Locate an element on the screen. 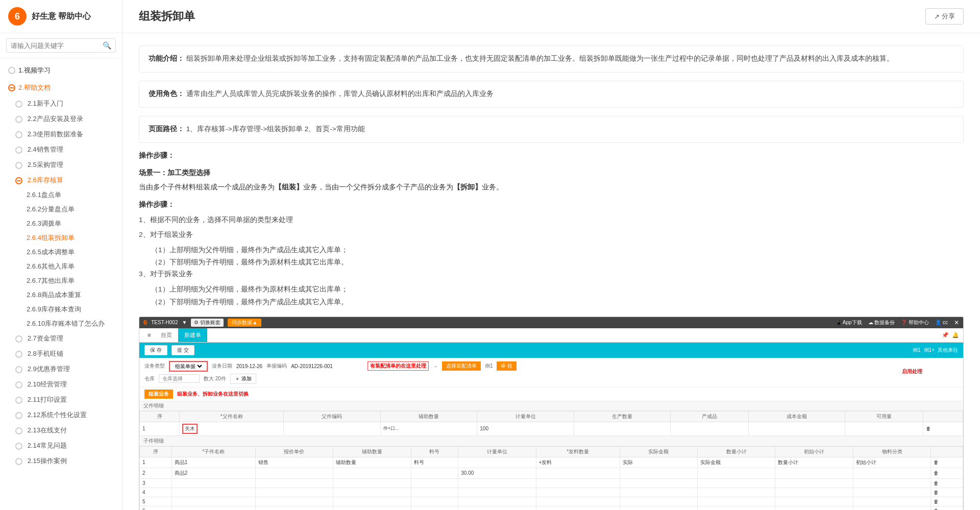  sidebar-item-faq: 2.14常见问题 is located at coordinates (68, 446).